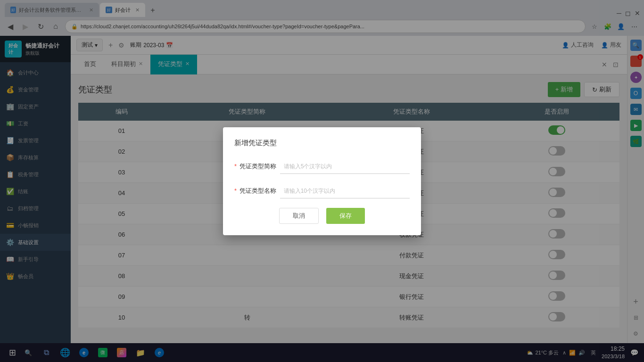 The image size is (644, 362). I want to click on full-name-label: * 凭证类型名称, so click(257, 191).